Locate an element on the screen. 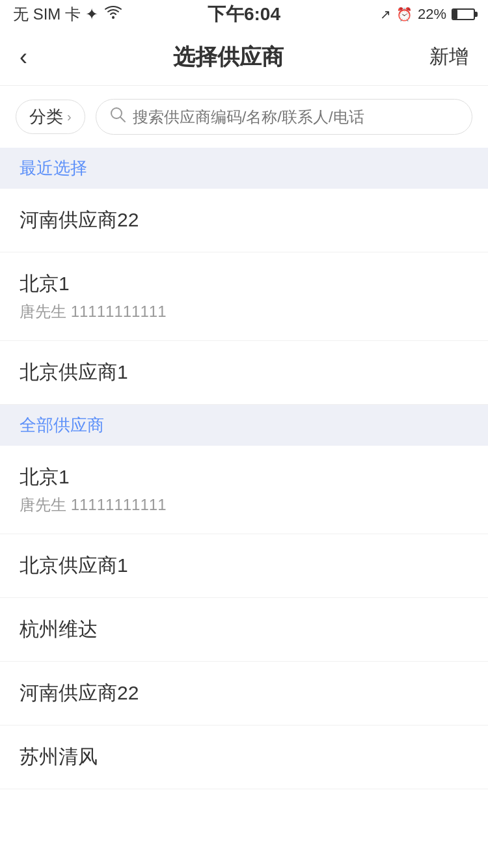  back-button: ‹ is located at coordinates (23, 57).